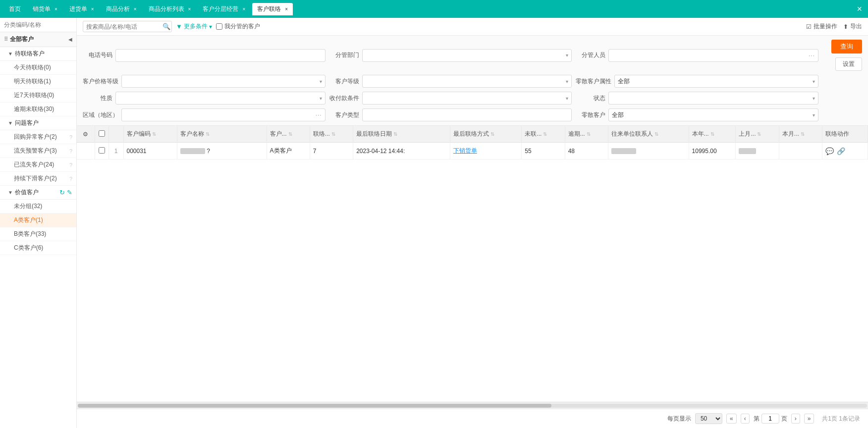 This screenshot has width=868, height=428. What do you see at coordinates (150, 134) in the screenshot?
I see `th-code: 客户编码⇅` at bounding box center [150, 134].